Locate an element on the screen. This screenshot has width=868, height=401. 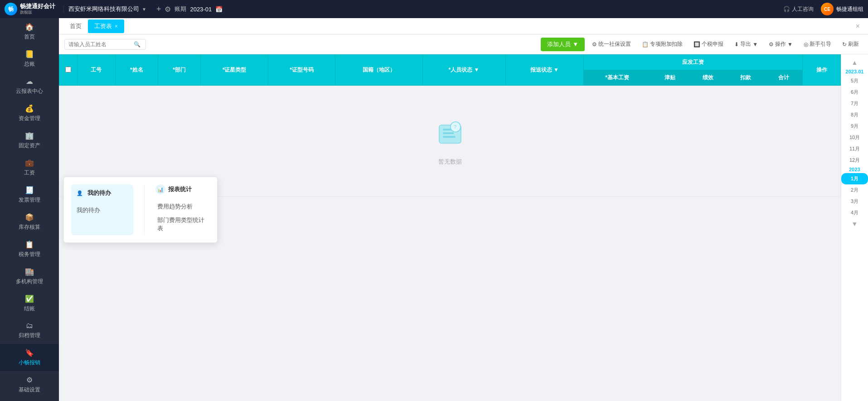
toolbar-tax-report-btn: 🔲 个税申报 is located at coordinates (708, 44).